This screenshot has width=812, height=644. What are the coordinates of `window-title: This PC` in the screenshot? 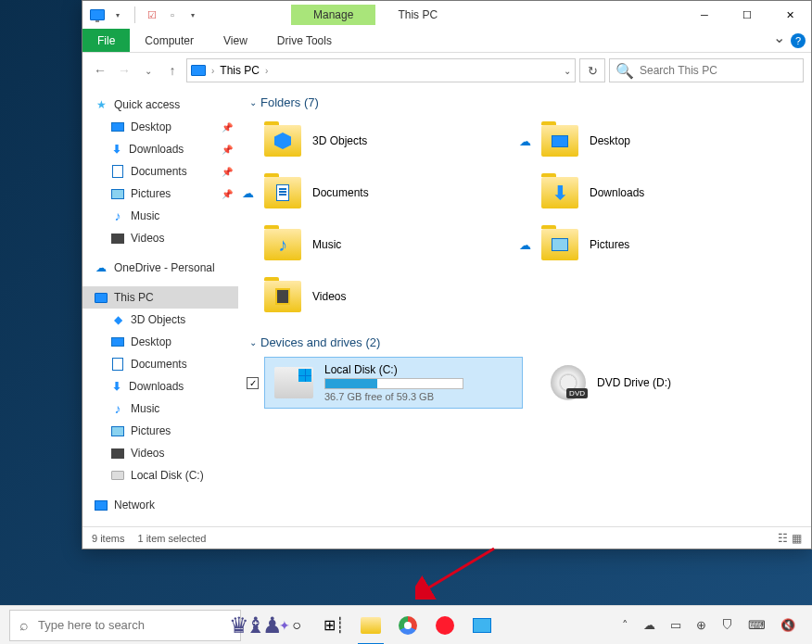 It's located at (417, 15).